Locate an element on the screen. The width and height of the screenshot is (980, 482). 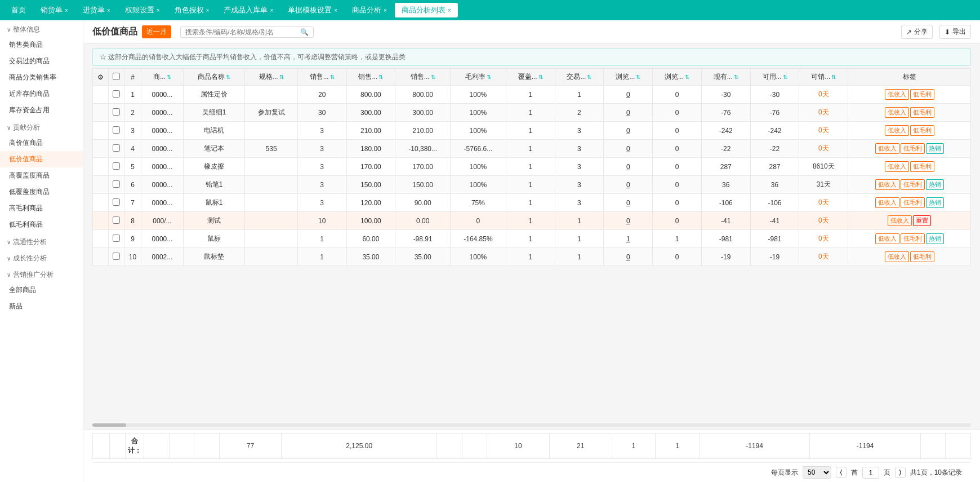
sidebar-item-新品: 新品 is located at coordinates (42, 307).